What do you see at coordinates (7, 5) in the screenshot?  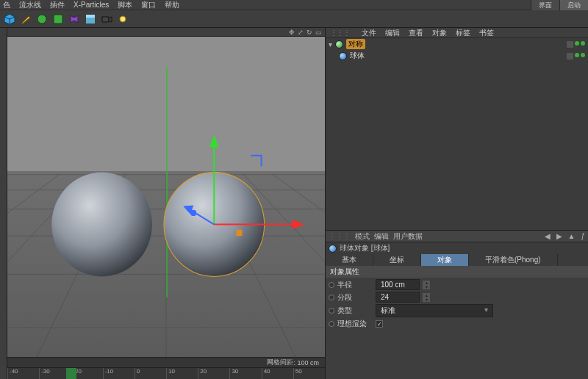 I see `menu-item: 色` at bounding box center [7, 5].